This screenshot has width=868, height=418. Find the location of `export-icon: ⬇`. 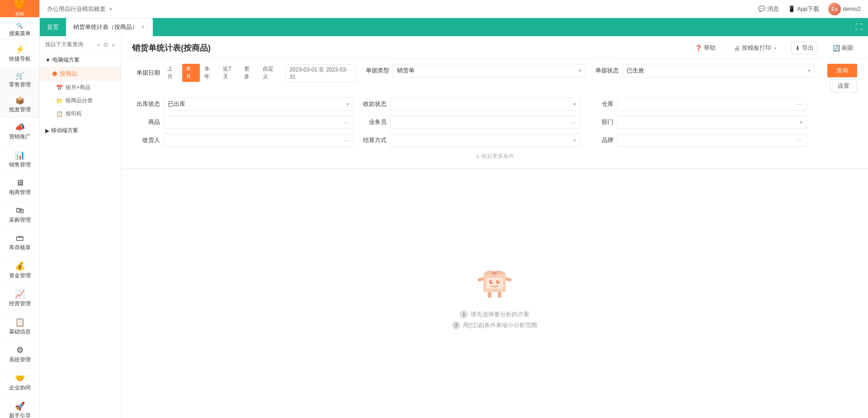

export-icon: ⬇ is located at coordinates (797, 48).